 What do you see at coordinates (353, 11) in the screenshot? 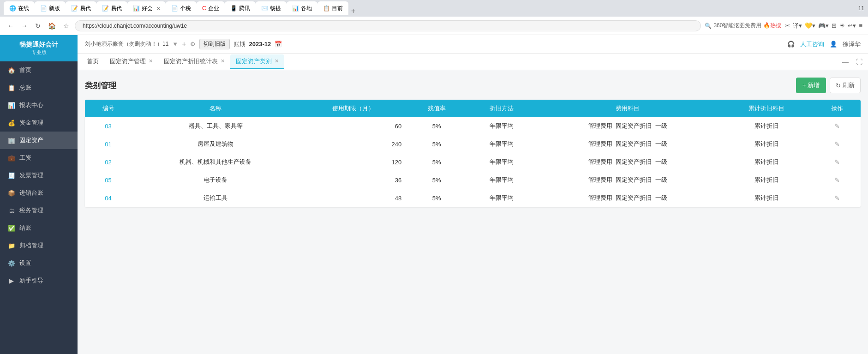
I see `new-tab-button: +` at bounding box center [353, 11].